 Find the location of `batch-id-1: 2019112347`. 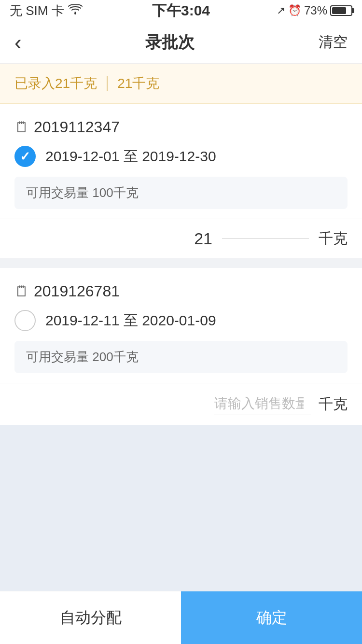

batch-id-1: 2019112347 is located at coordinates (77, 127).